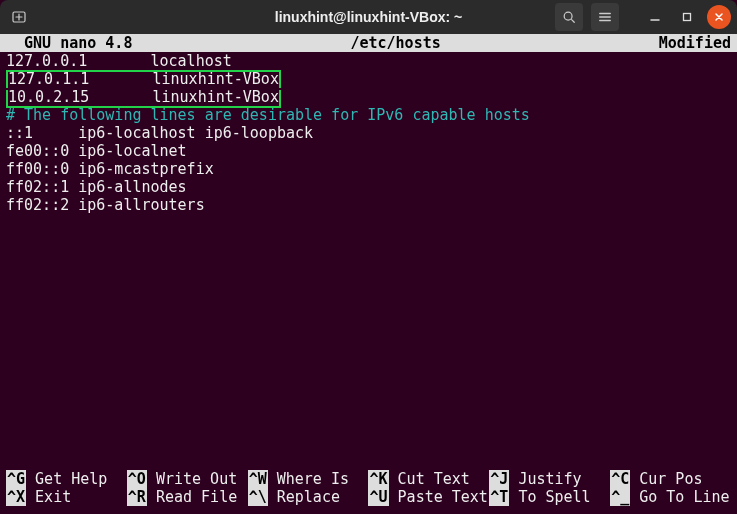 The width and height of the screenshot is (737, 514). What do you see at coordinates (368, 133) in the screenshot?
I see `editor-line: ::1 ip6-localhost ip6-loopback` at bounding box center [368, 133].